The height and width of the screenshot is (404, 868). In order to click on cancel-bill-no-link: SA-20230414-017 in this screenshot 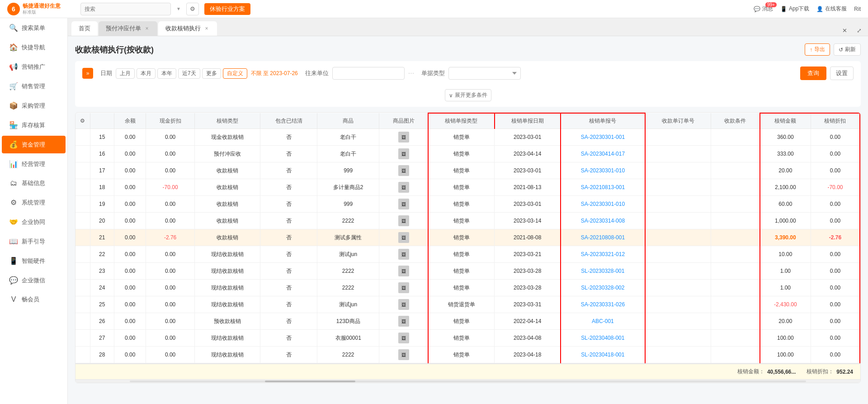, I will do `click(603, 154)`.